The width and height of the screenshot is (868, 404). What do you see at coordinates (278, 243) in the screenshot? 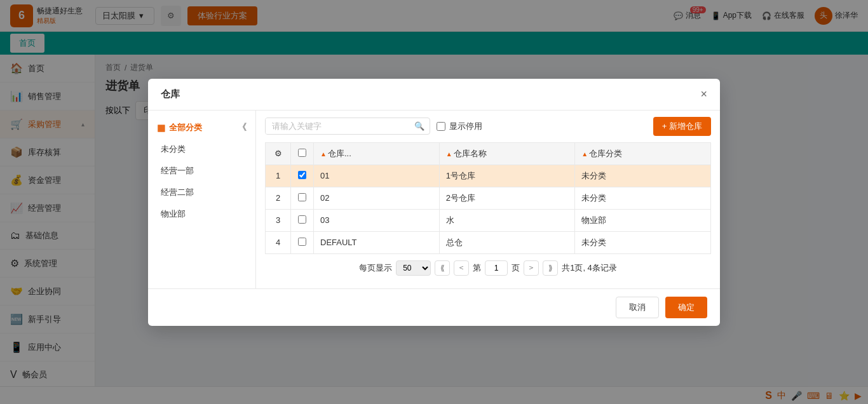
I see `row-actions: 4` at bounding box center [278, 243].